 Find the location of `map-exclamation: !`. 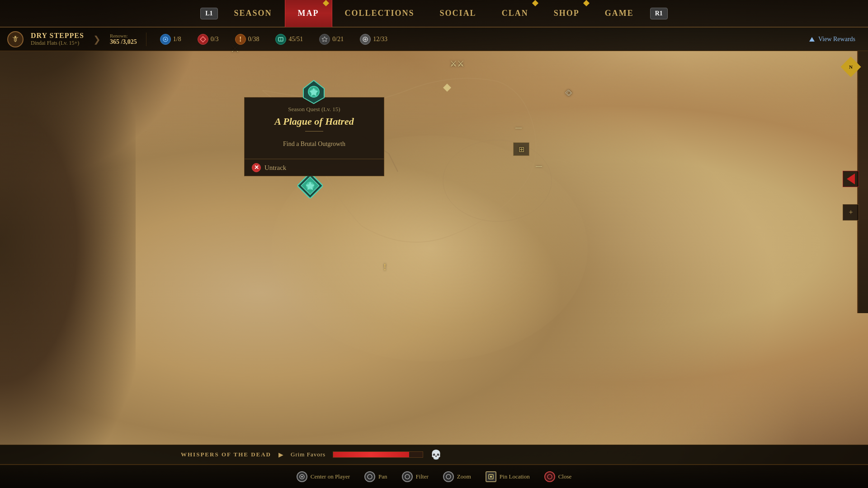

map-exclamation: ! is located at coordinates (385, 267).